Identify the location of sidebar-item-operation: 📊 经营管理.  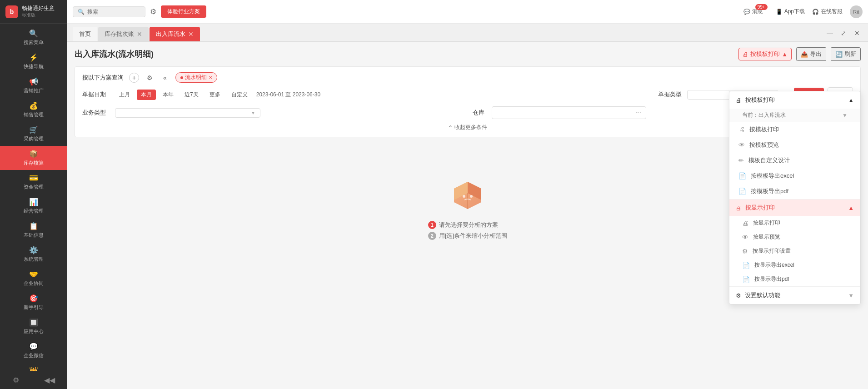
(34, 206).